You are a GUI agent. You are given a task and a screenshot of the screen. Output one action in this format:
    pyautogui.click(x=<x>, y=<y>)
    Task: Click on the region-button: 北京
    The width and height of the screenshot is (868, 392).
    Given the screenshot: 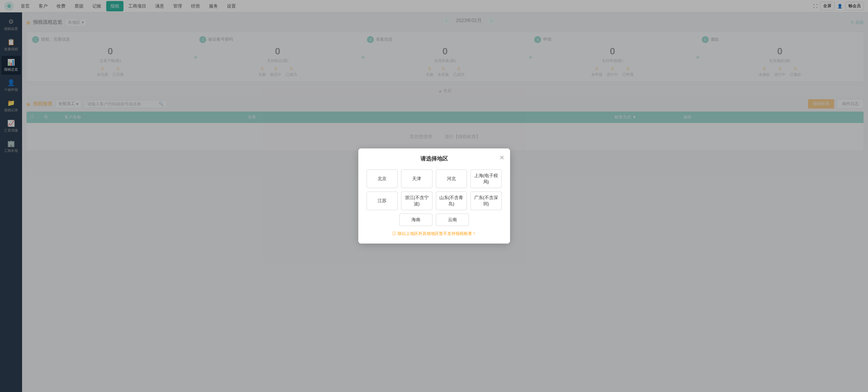 What is the action you would take?
    pyautogui.click(x=382, y=179)
    